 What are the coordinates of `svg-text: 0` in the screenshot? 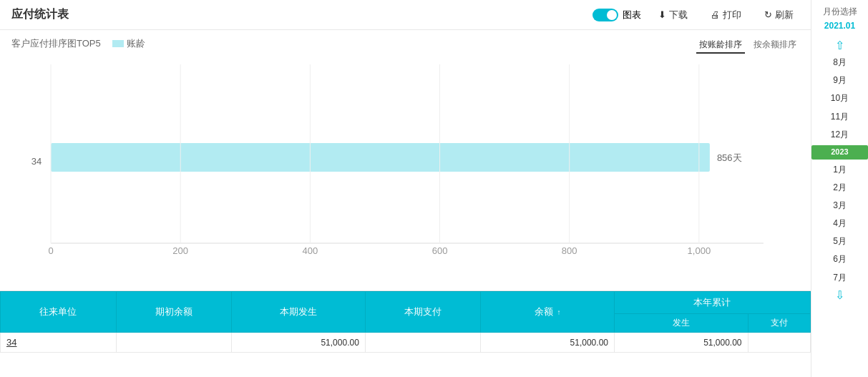 It's located at (50, 250).